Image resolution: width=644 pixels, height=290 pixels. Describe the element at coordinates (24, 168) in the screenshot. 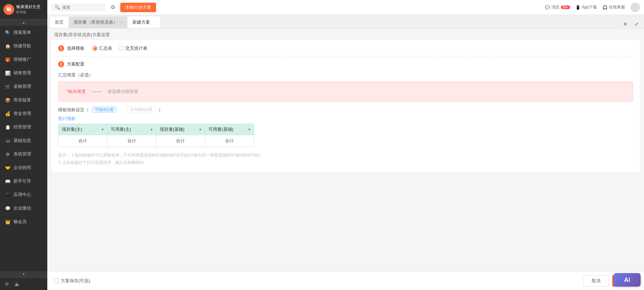

I see `sidebar-item-enterprise: 🤝 企业协同` at that location.